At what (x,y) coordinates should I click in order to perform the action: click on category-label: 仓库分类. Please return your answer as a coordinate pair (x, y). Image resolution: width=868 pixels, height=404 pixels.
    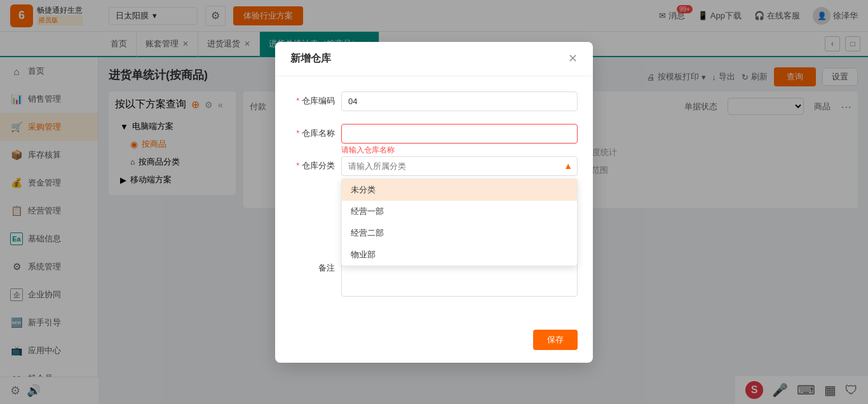
    Looking at the image, I should click on (316, 164).